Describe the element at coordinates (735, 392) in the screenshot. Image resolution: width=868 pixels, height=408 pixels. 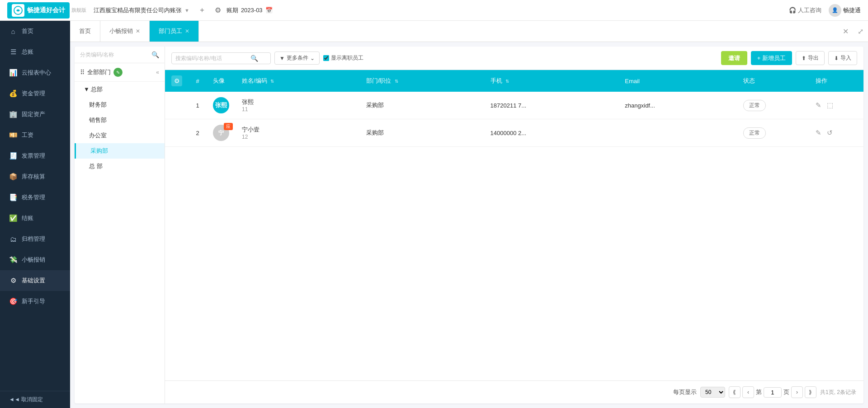
I see `first-page-btn: ⟪` at that location.